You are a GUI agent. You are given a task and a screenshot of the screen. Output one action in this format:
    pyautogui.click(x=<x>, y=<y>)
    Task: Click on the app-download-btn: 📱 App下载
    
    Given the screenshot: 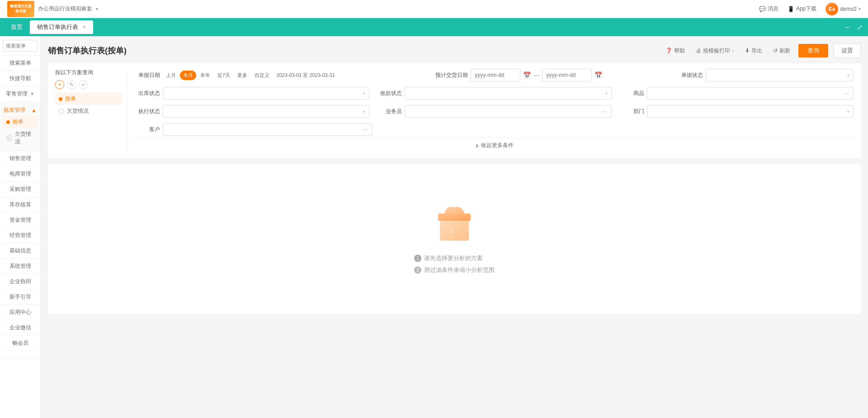 What is the action you would take?
    pyautogui.click(x=802, y=9)
    